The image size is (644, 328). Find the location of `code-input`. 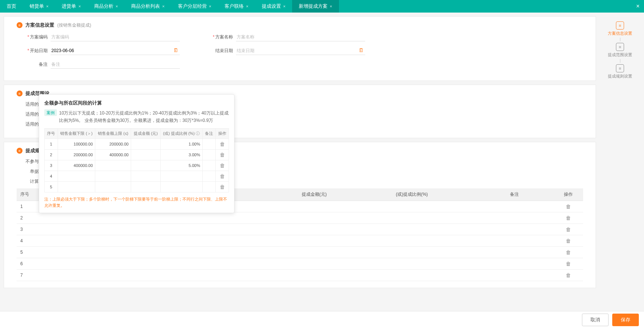

code-input is located at coordinates (115, 37).